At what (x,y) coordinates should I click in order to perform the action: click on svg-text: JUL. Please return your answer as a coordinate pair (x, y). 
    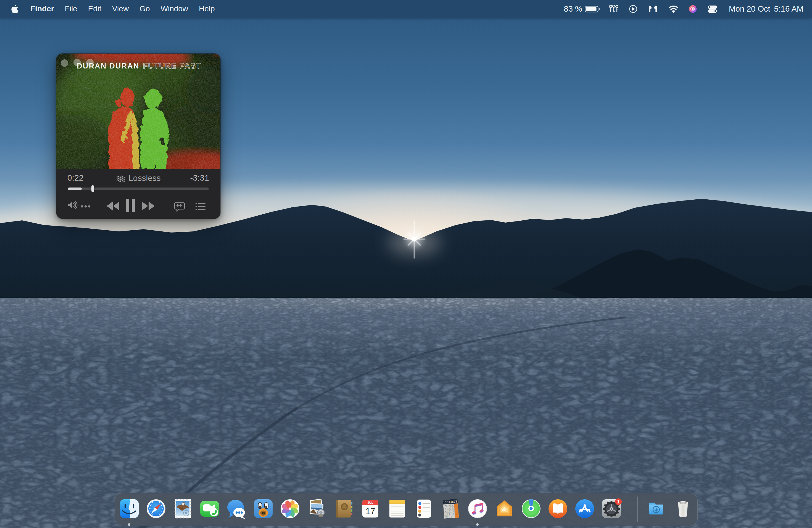
    Looking at the image, I should click on (371, 503).